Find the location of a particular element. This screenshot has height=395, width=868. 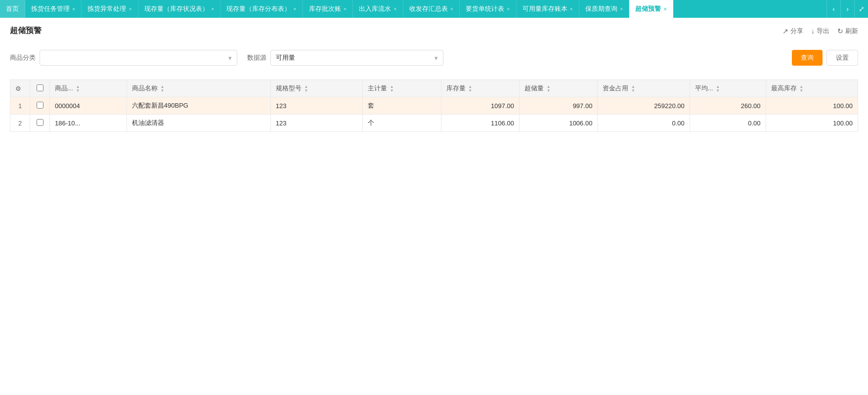

row-product-code: 186-10... is located at coordinates (88, 123).